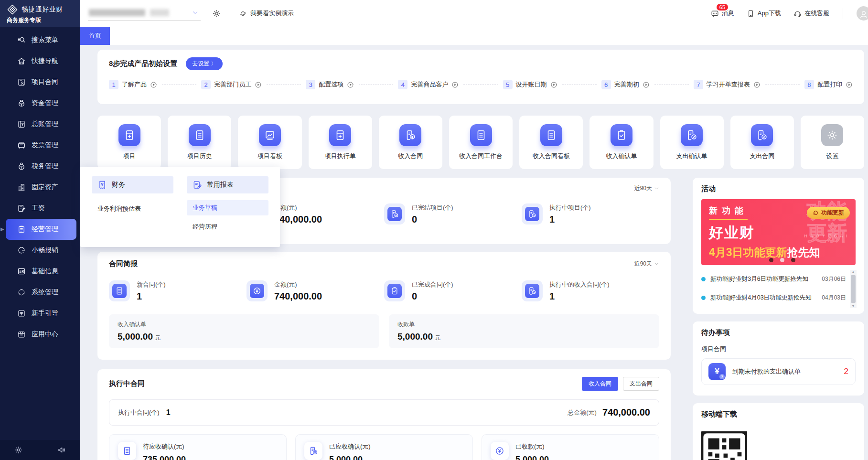 This screenshot has width=868, height=460. I want to click on tile-project-board: 项目看板, so click(269, 142).